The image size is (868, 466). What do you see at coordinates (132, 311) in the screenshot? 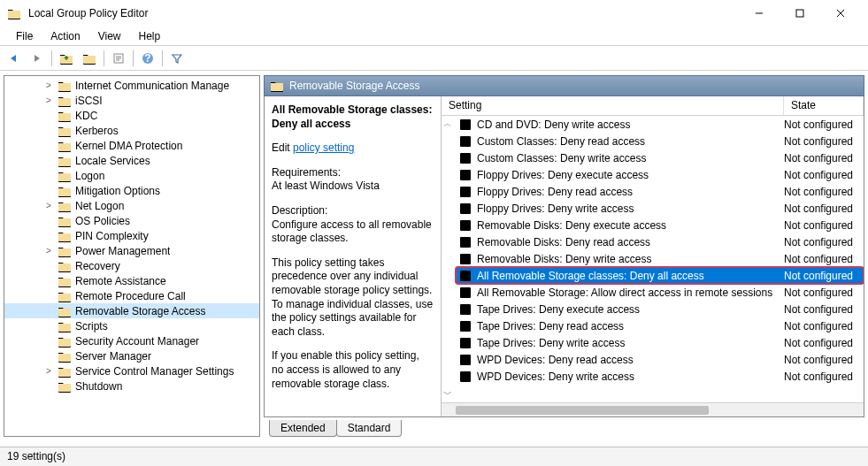
I see `tree-item: Removable Storage Access` at bounding box center [132, 311].